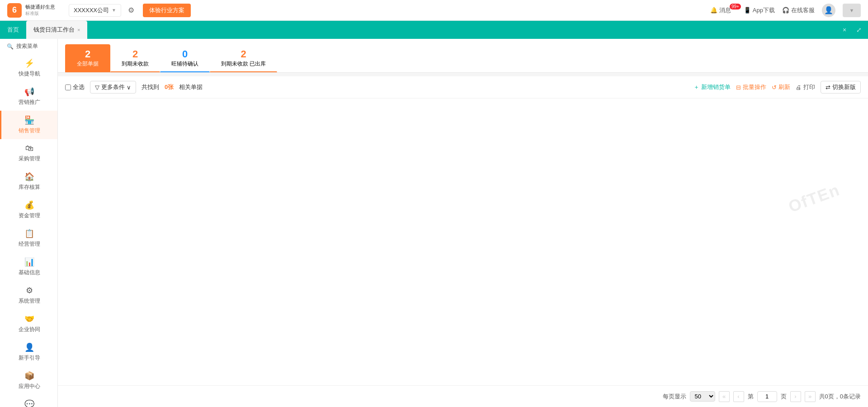 The height and width of the screenshot is (407, 868). Describe the element at coordinates (755, 87) in the screenshot. I see `batch-ops-label: 批量操作` at that location.